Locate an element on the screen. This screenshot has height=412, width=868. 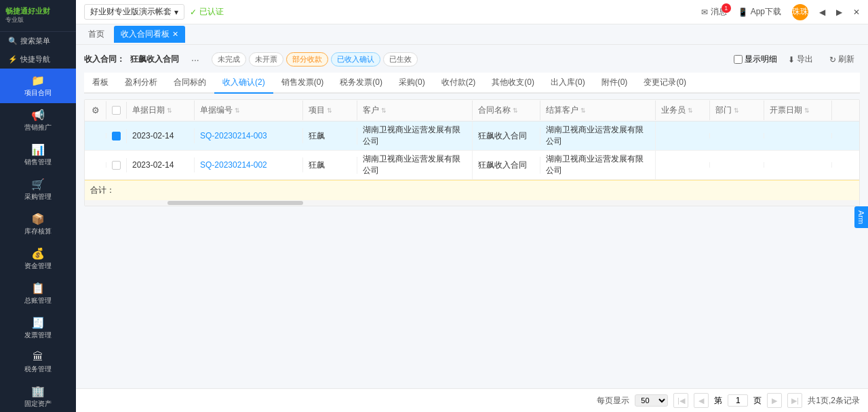
col-header-dept: 部门 ⇅ is located at coordinates (737, 110).